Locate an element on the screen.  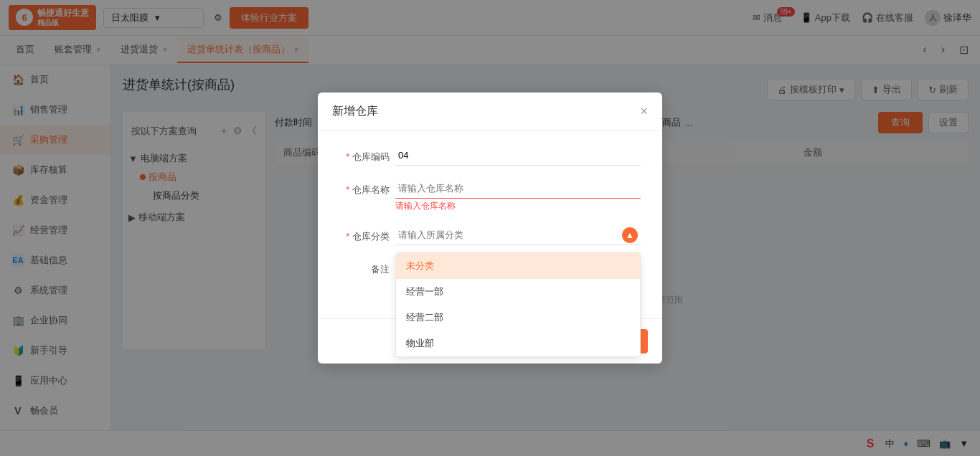
modal-body: * 仓库编码 * 仓库名称 请输入仓库名称 * 仓库分类 is located at coordinates (490, 225).